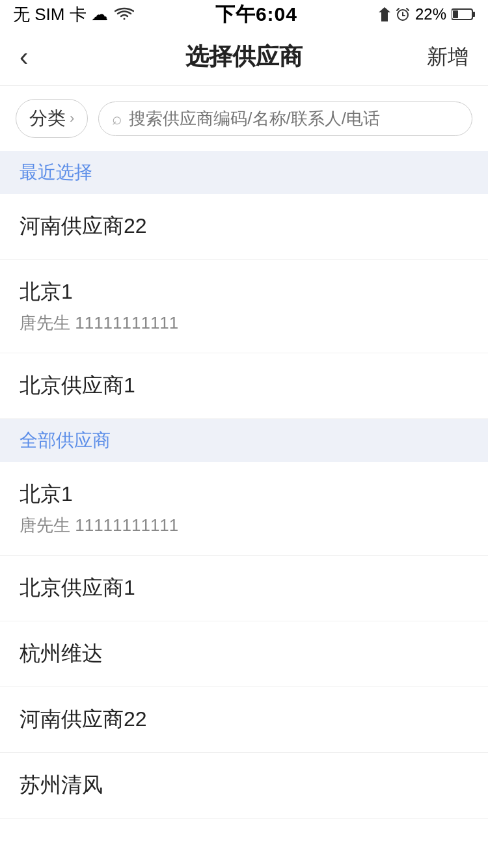 Image resolution: width=488 pixels, height=868 pixels. I want to click on status-time: 下午6:04, so click(256, 14).